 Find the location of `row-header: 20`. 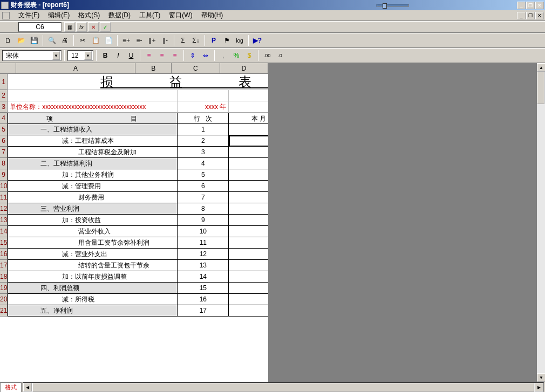

row-header: 20 is located at coordinates (4, 300).